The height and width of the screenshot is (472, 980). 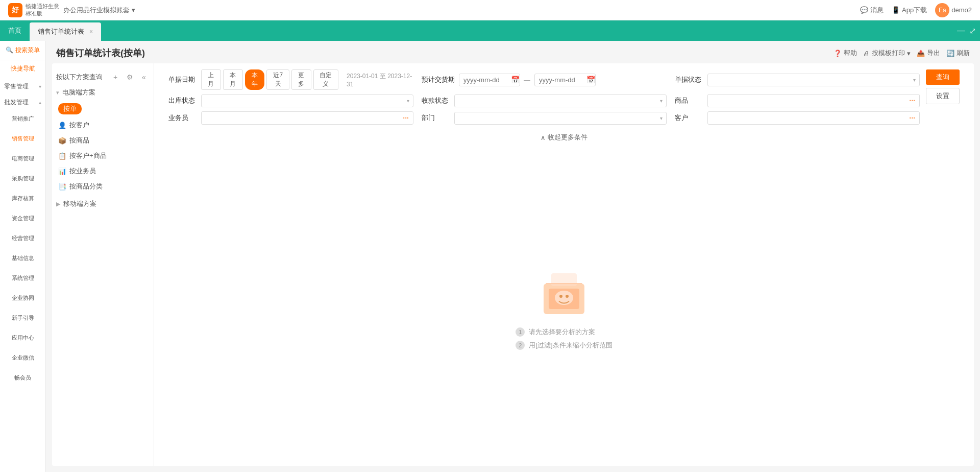 What do you see at coordinates (544, 101) in the screenshot?
I see `filter-payment-status: 收款状态 ▾` at bounding box center [544, 101].